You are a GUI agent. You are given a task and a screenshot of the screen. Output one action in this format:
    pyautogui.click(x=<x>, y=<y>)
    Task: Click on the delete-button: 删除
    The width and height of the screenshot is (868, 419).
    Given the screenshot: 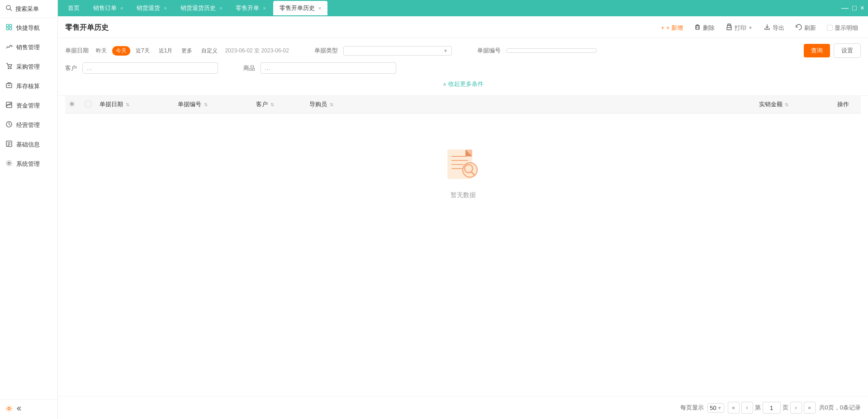 What is the action you would take?
    pyautogui.click(x=704, y=28)
    